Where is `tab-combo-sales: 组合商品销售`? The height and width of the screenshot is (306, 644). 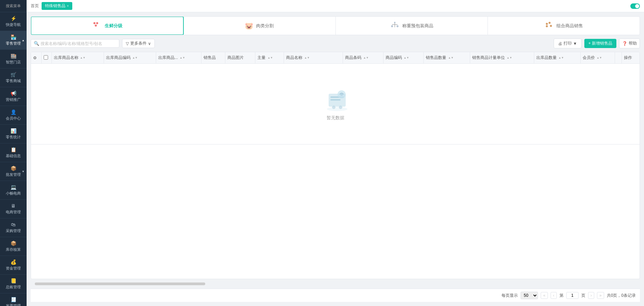 tab-combo-sales: 组合商品销售 is located at coordinates (564, 26).